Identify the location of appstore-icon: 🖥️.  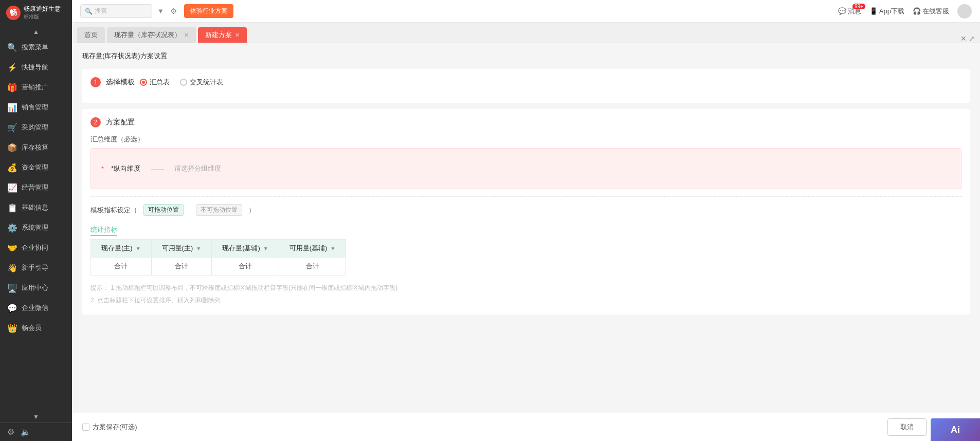
(12, 288).